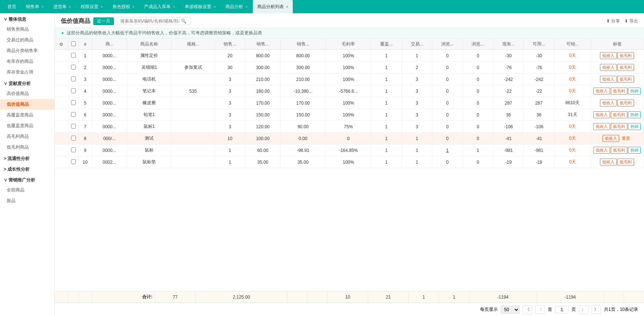 This screenshot has width=644, height=316. Describe the element at coordinates (160, 7) in the screenshot. I see `nav-tab-product-in: 产成品入库单 ×` at that location.